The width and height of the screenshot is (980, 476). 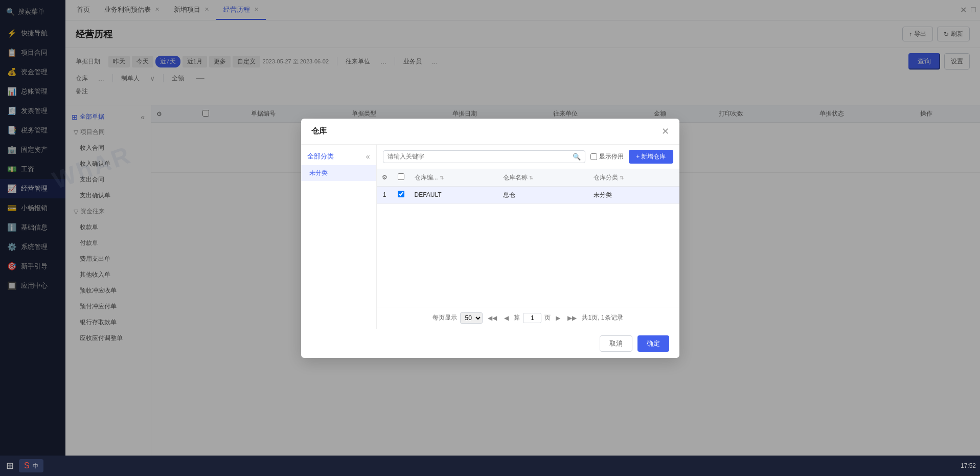 I want to click on modal-th-name-sort: ⇅, so click(x=531, y=178).